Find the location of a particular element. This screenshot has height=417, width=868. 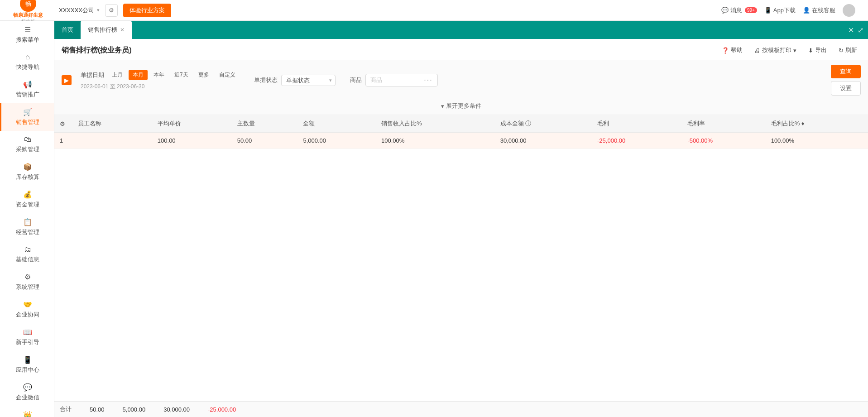

message-button: 💬 消息 99+ is located at coordinates (739, 10).